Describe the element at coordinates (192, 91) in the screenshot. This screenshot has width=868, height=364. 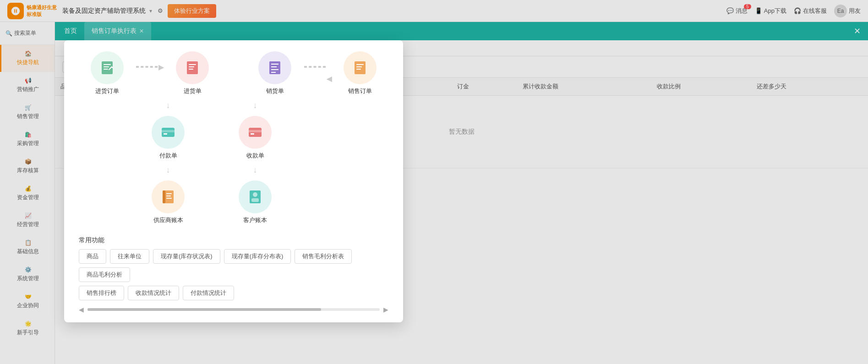
I see `purchase-bill-label: 进货单` at that location.